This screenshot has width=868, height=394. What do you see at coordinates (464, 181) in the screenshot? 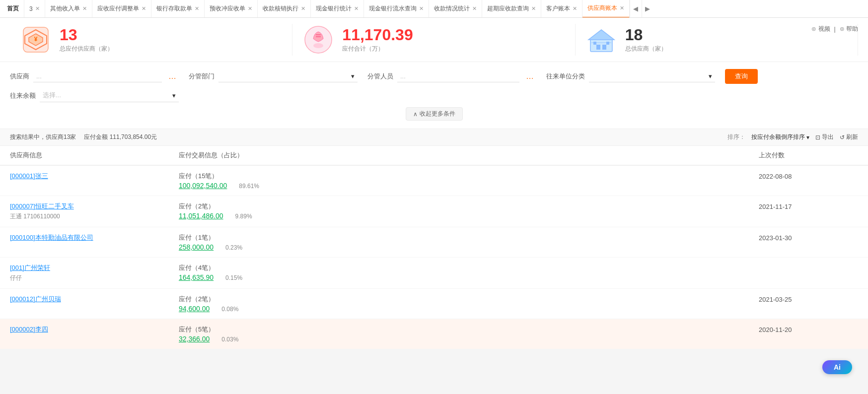
I see `transaction-cell-1: 应付（15笔） 100,092,540.00 89.61%` at bounding box center [464, 181].